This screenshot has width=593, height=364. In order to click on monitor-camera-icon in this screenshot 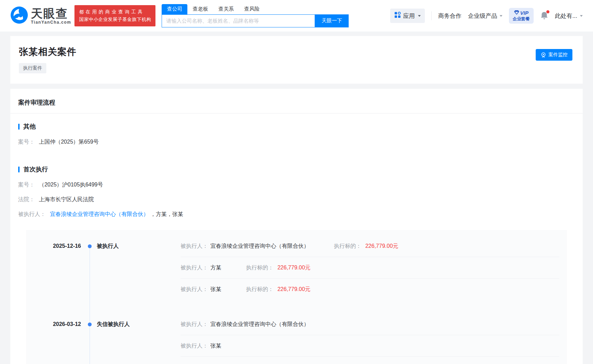, I will do `click(544, 55)`.